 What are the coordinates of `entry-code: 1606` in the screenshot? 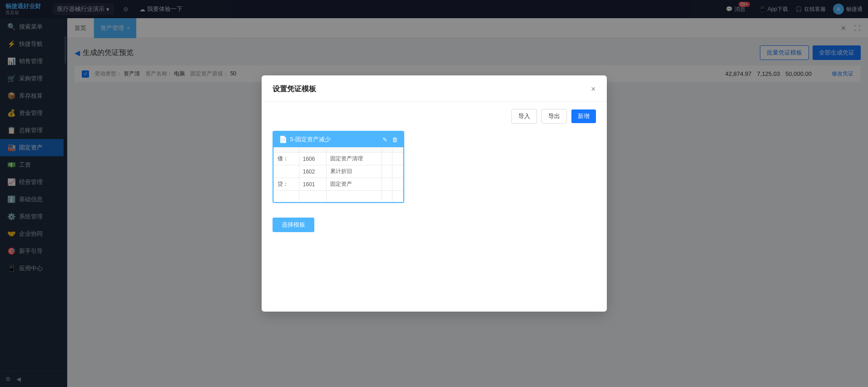 It's located at (312, 159).